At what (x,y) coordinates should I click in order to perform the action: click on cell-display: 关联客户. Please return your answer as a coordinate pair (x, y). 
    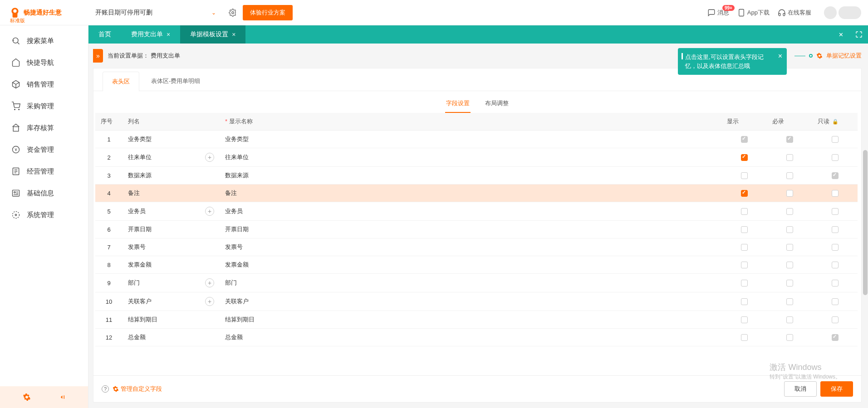
    Looking at the image, I should click on (471, 302).